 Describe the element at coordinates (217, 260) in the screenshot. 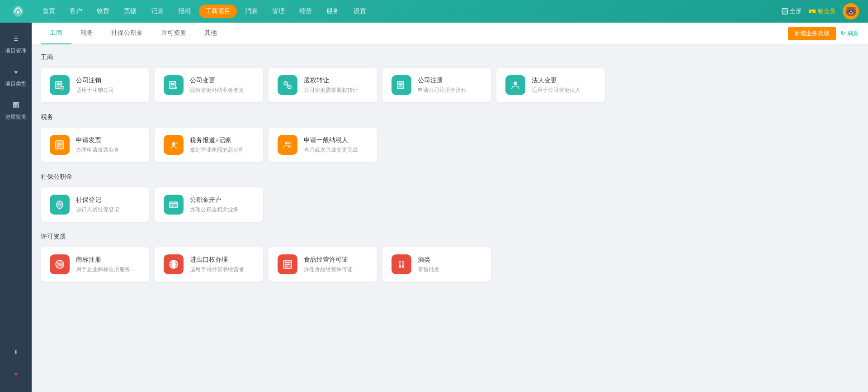

I see `card-title: 进出口权办理` at that location.